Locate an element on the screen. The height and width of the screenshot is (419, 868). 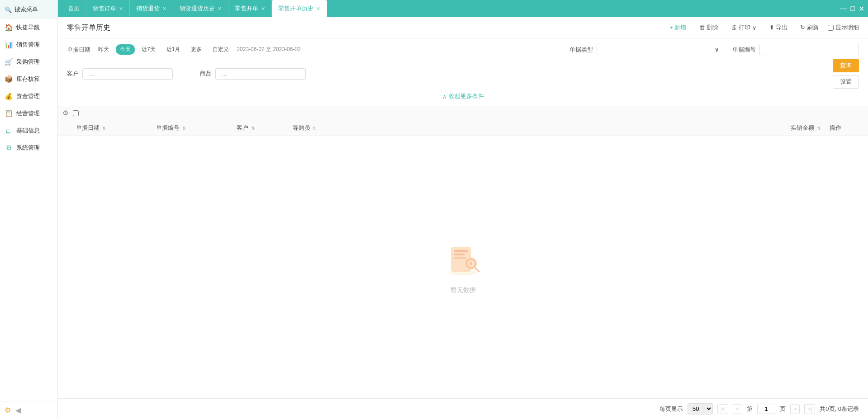
home-icon: 🏠 is located at coordinates (9, 28).